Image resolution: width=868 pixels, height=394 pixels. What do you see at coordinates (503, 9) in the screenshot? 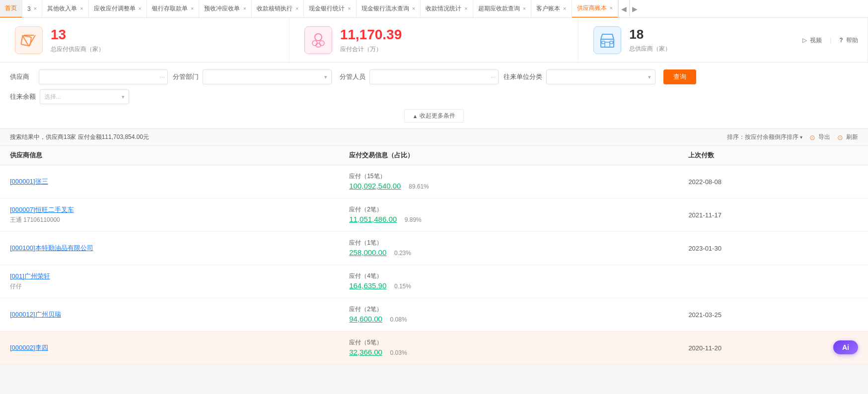
I see `nav-tab-overdue-collect: 超期应收款查询 ×` at bounding box center [503, 9].